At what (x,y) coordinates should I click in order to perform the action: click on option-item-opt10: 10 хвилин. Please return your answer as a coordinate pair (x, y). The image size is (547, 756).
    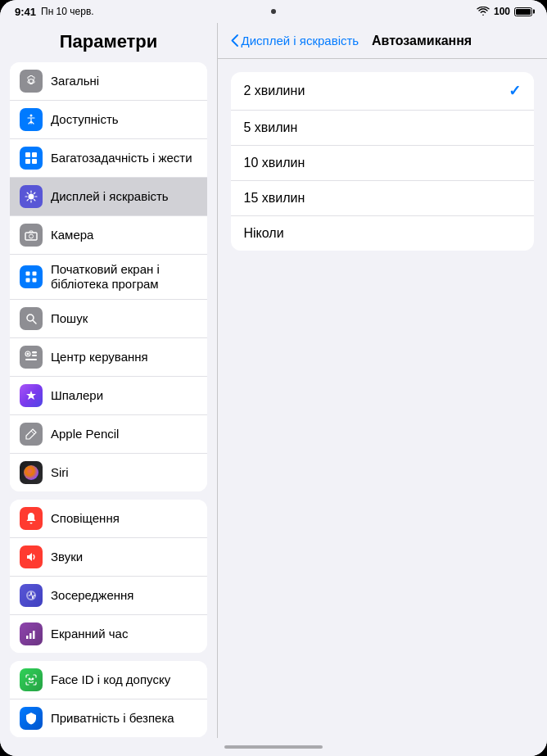
    Looking at the image, I should click on (383, 164).